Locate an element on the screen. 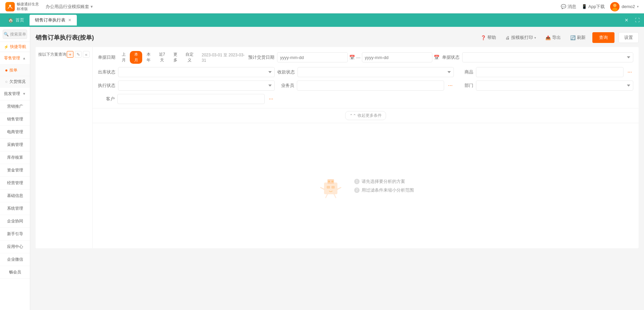  outbound-status-select is located at coordinates (197, 72).